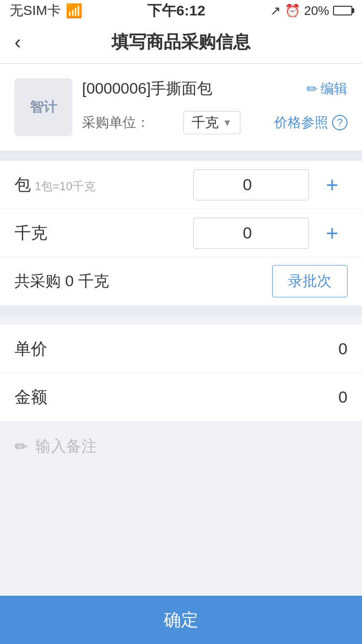 The height and width of the screenshot is (644, 362). I want to click on batch-button: 录批次, so click(310, 281).